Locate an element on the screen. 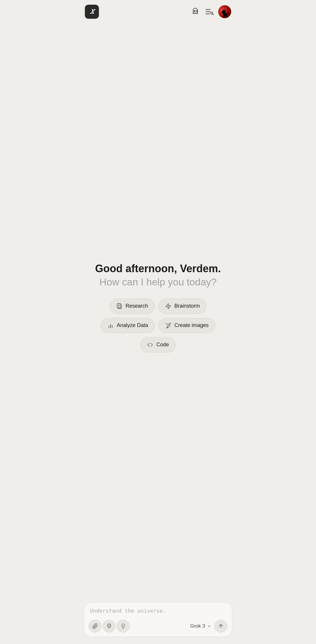  input-right: Grok 3 is located at coordinates (209, 626).